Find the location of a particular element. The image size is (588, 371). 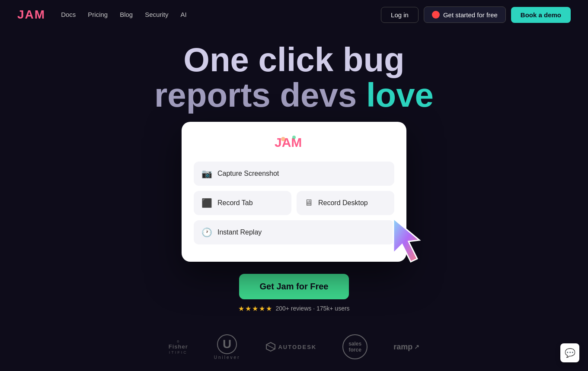

product-card-wrapper: JAM 📷 Capture Screenshot ⬛ Record Tab 🖥 is located at coordinates (294, 192).